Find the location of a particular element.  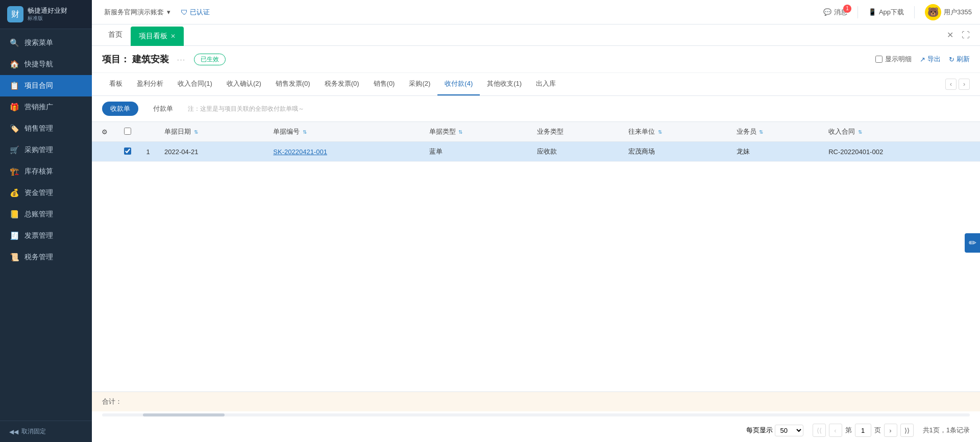

message-icon: 💬 is located at coordinates (827, 12).